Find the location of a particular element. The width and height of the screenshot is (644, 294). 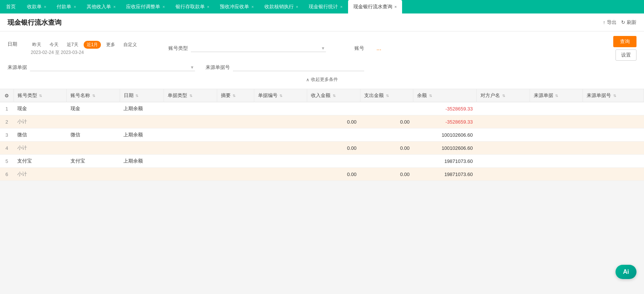

th-counterparty: 对方户名 ⇅ is located at coordinates (503, 96).